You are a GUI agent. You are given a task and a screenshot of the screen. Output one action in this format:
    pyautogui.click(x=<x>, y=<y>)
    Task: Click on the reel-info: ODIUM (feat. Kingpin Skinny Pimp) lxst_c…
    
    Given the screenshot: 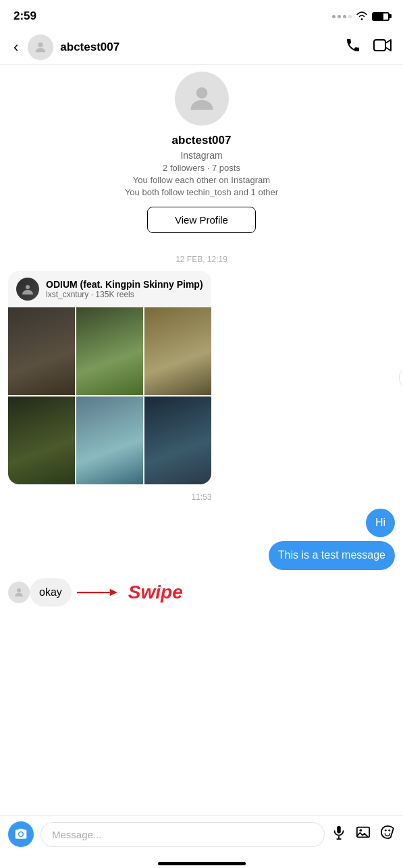 What is the action you would take?
    pyautogui.click(x=124, y=289)
    